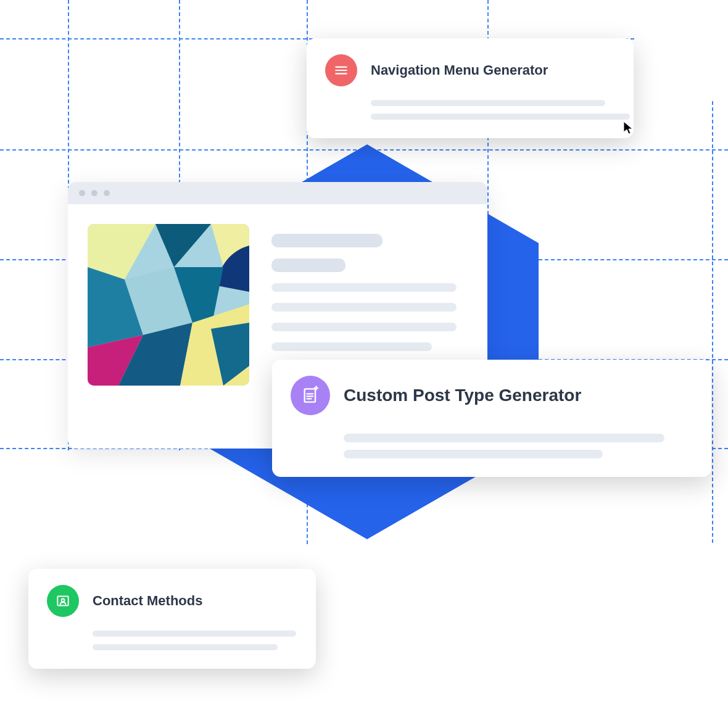  Describe the element at coordinates (172, 619) in the screenshot. I see `card-contact-methods: Contact Methods` at that location.